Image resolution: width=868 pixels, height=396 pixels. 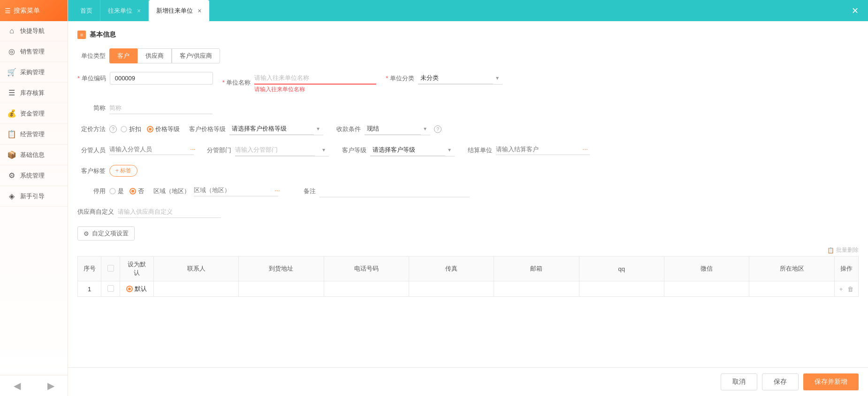 I want to click on cell-location, so click(x=792, y=289).